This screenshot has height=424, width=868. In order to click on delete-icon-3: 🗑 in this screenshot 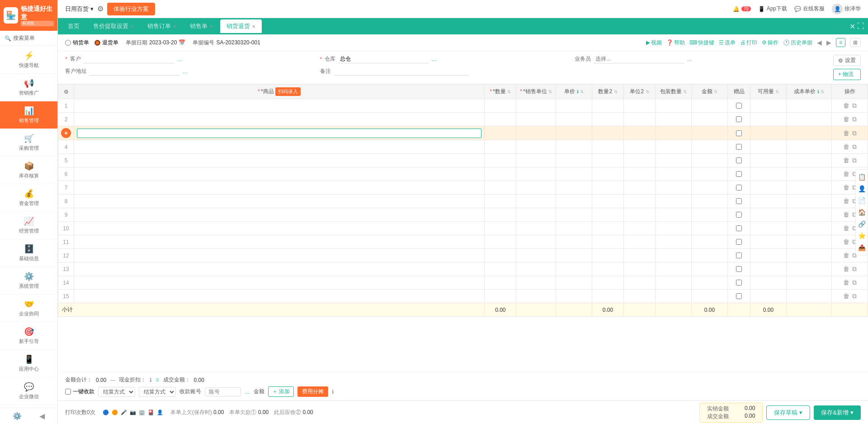, I will do `click(846, 133)`.